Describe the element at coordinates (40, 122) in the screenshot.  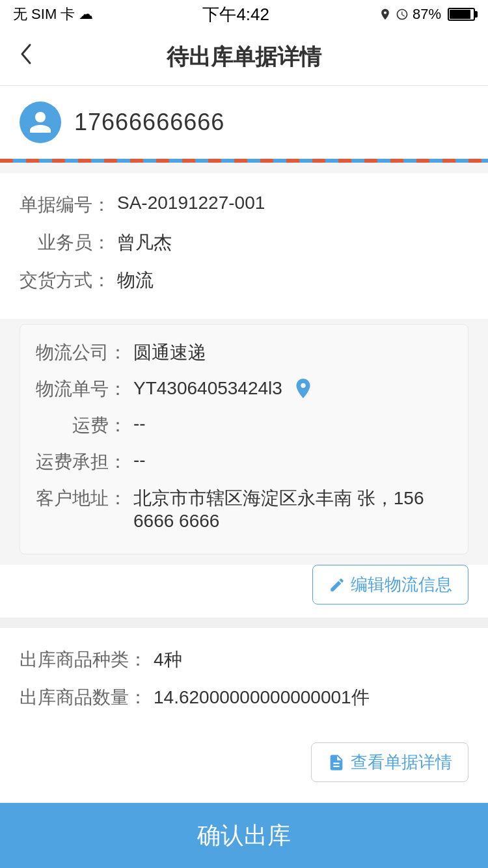
I see `user-icon` at that location.